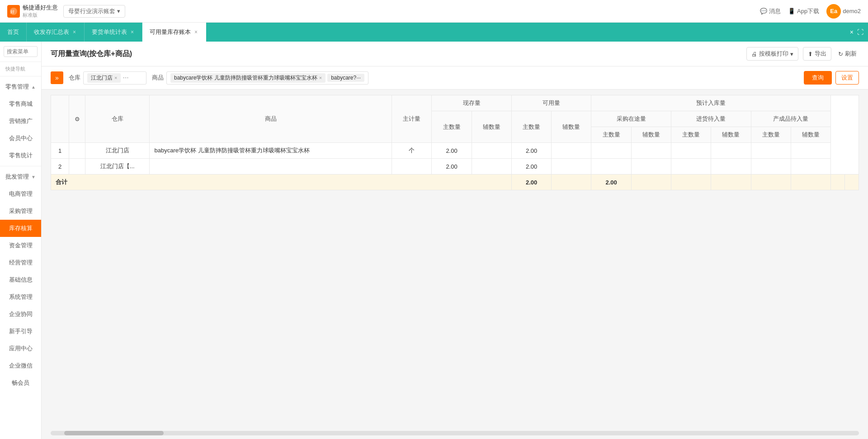 The height and width of the screenshot is (439, 868). What do you see at coordinates (21, 211) in the screenshot?
I see `sidebar-item-purchase-mgmt: 采购管理` at bounding box center [21, 211].